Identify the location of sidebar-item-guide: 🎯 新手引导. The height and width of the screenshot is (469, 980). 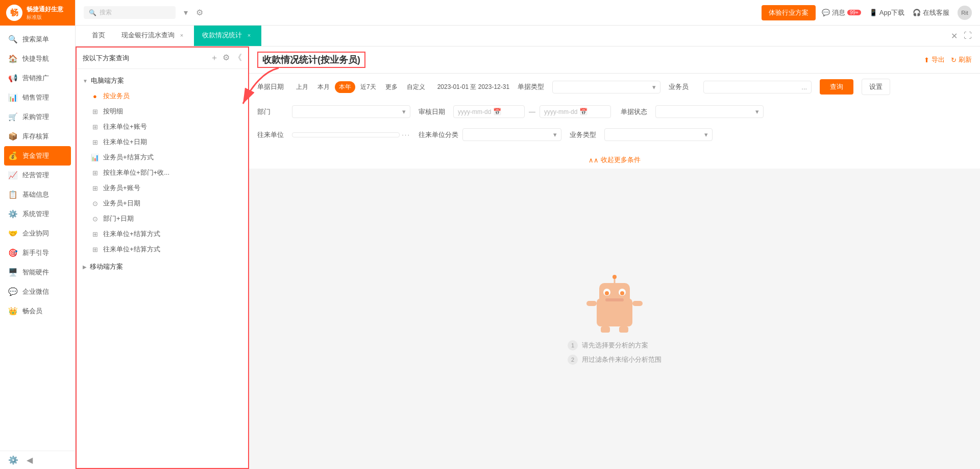
(38, 253).